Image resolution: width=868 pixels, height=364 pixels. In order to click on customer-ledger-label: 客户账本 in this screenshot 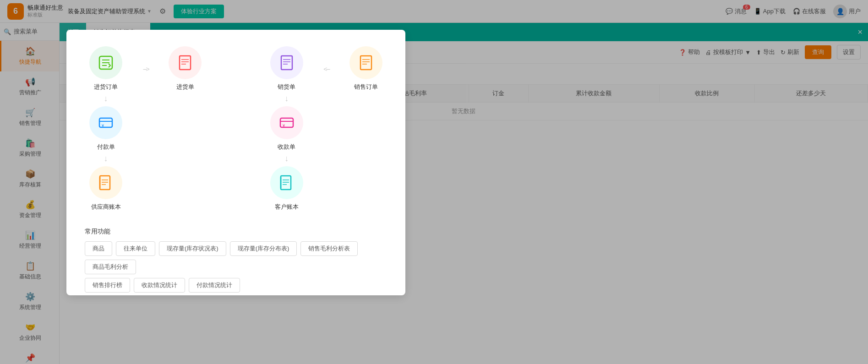, I will do `click(287, 207)`.